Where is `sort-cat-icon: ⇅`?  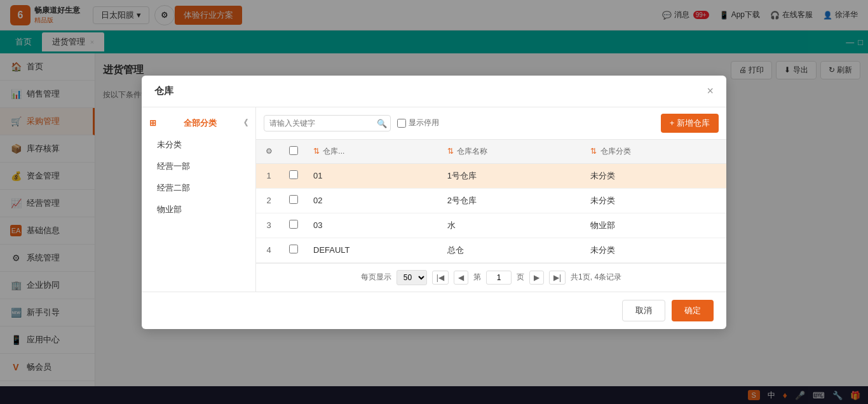 sort-cat-icon: ⇅ is located at coordinates (593, 151).